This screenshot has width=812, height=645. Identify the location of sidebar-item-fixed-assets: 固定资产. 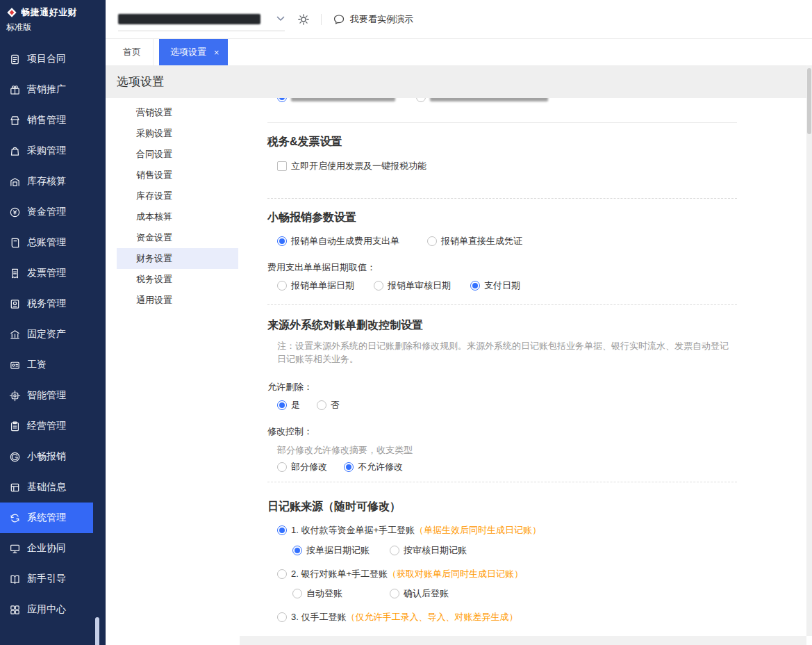
(47, 334).